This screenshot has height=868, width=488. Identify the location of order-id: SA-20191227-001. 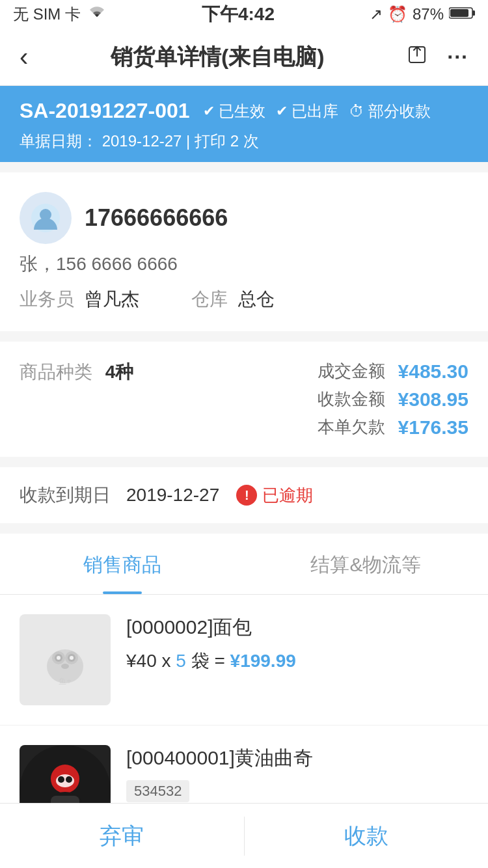
(105, 111).